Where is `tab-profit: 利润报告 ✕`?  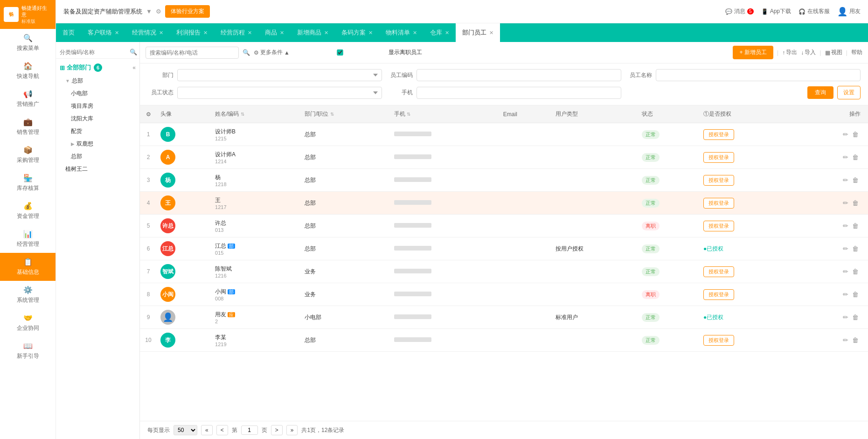
tab-profit: 利润报告 ✕ is located at coordinates (192, 33).